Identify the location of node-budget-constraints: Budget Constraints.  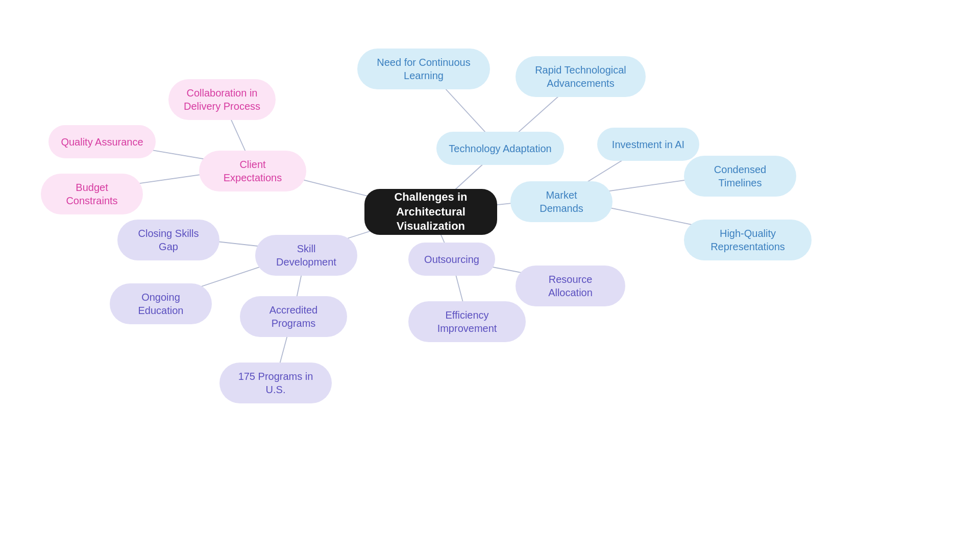
(92, 194).